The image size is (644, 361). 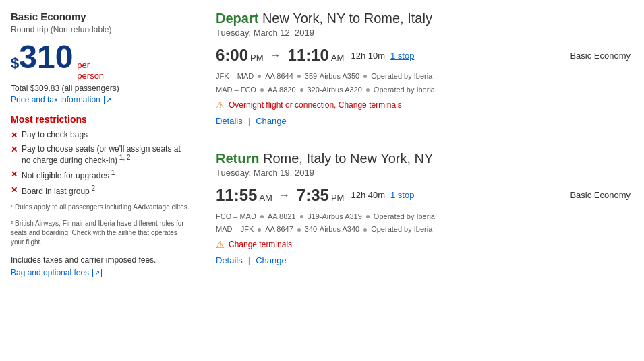 I want to click on duration: 12h 10m, so click(x=368, y=55).